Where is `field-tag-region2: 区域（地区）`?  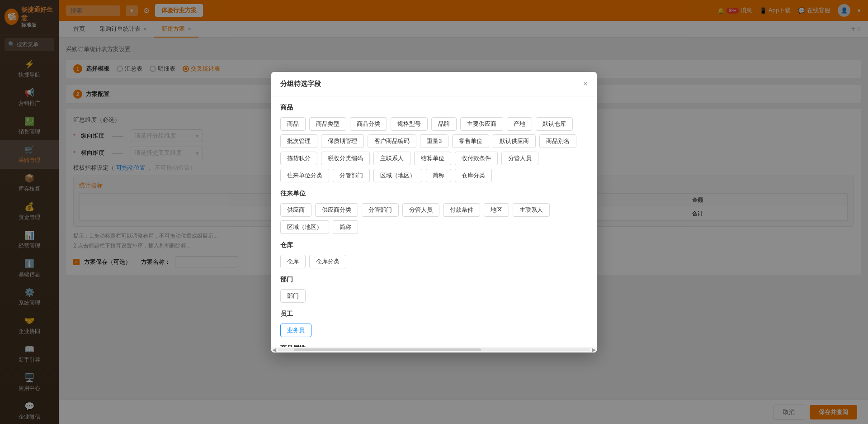
field-tag-region2: 区域（地区） is located at coordinates (305, 227).